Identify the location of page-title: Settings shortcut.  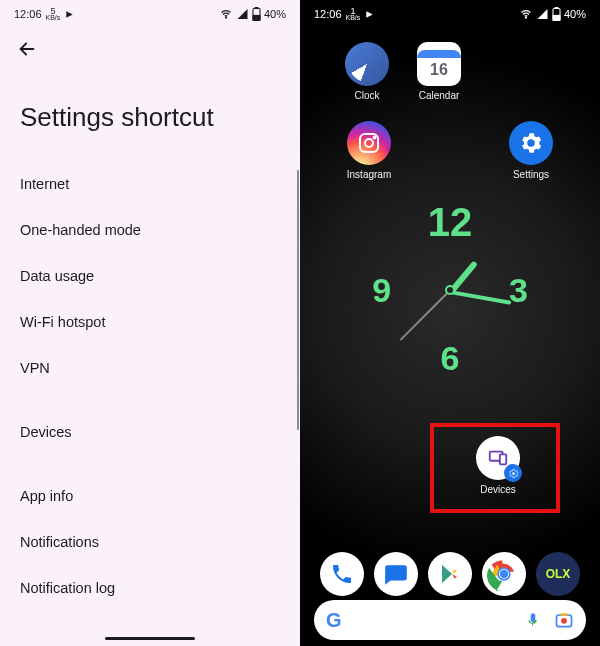
(150, 112).